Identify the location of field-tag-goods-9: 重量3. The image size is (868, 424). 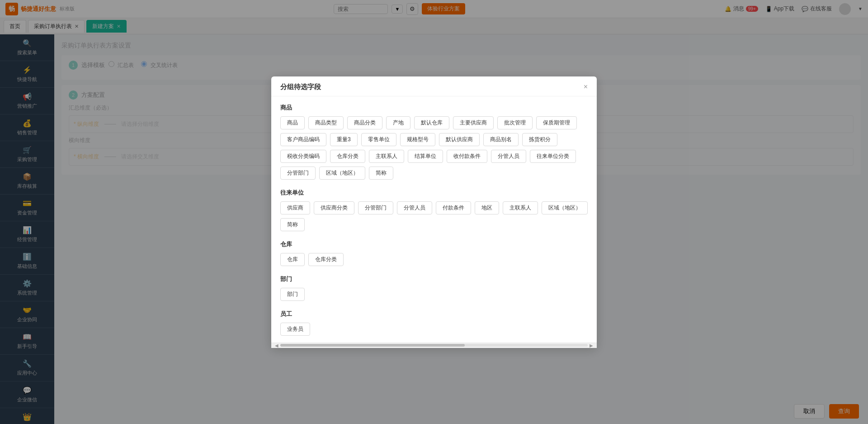
(344, 139).